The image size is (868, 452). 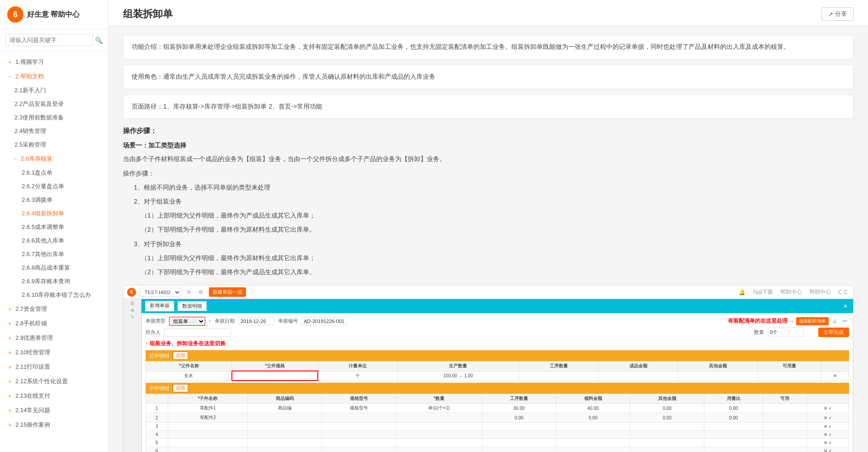 What do you see at coordinates (10, 411) in the screenshot?
I see `plus-icon9: ＋` at bounding box center [10, 411].